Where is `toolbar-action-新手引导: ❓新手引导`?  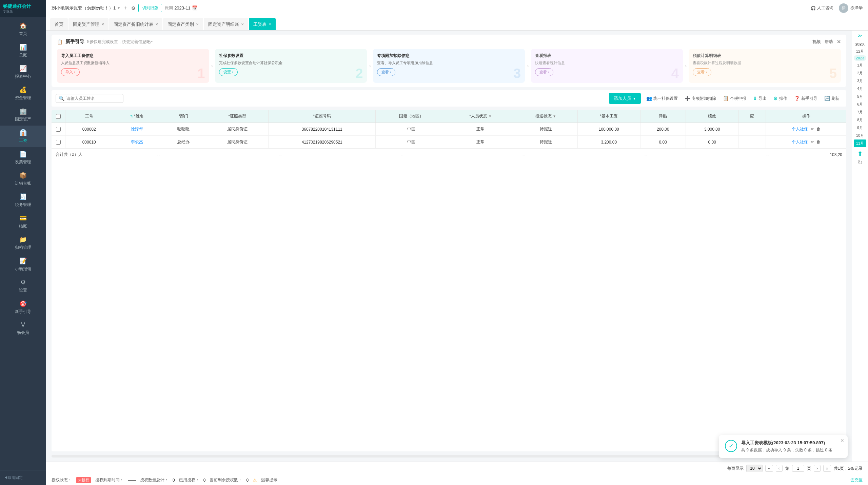
toolbar-action-新手引导: ❓新手引导 is located at coordinates (806, 98).